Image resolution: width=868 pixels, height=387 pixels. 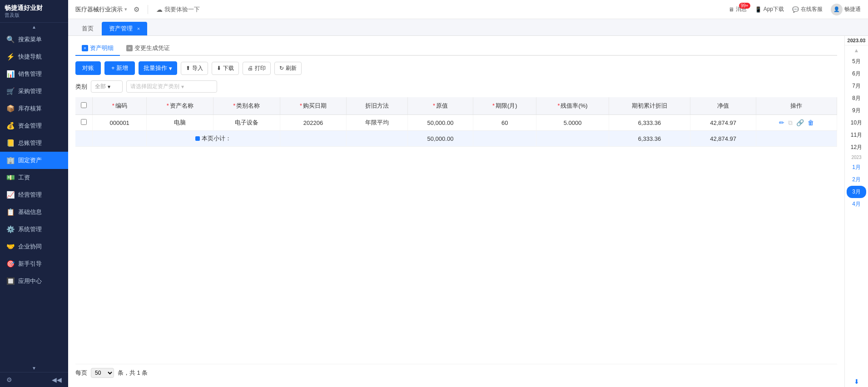 I want to click on right-panel-expand-icon: ⤢, so click(x=848, y=41).